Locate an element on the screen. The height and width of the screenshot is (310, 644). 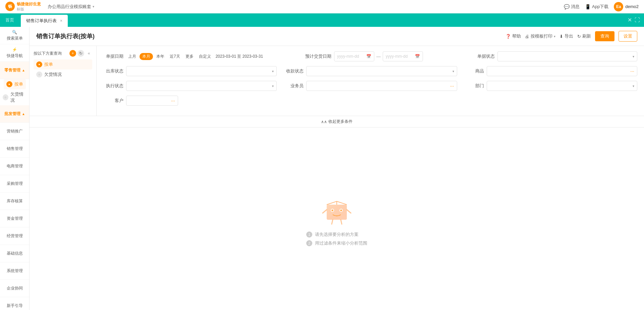
tab-expand-icon: ⛶ is located at coordinates (637, 20).